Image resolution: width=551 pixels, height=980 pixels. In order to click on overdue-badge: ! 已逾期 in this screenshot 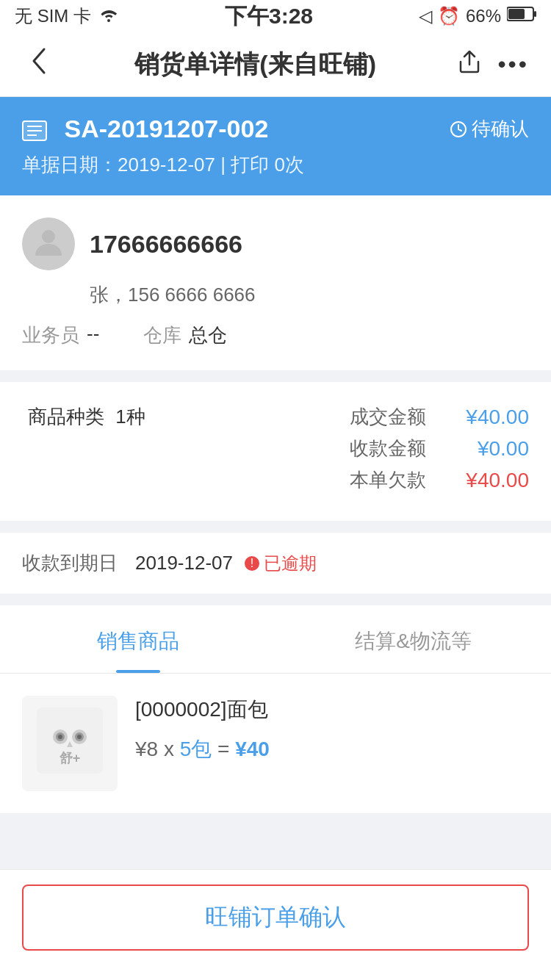, I will do `click(281, 563)`.